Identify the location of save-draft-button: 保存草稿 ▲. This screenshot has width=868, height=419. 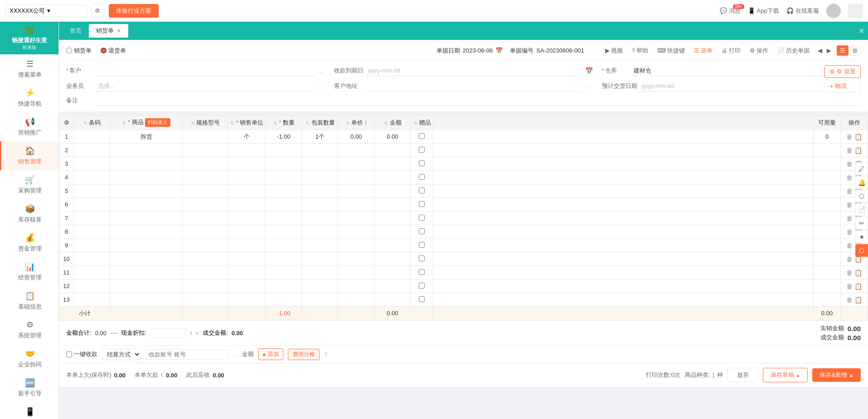
(786, 375).